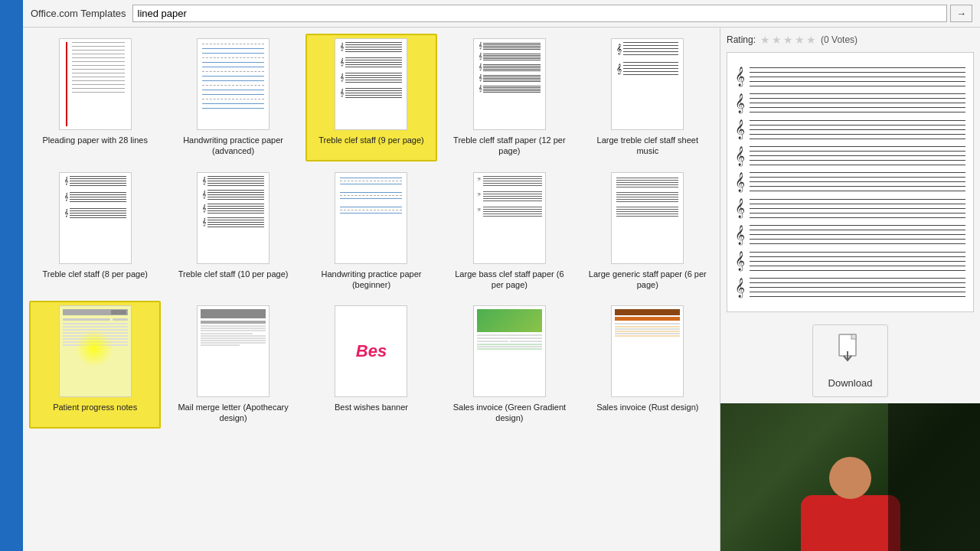 The image size is (980, 551). What do you see at coordinates (233, 98) in the screenshot?
I see `template-item-handwriting-advanced: Handwriting practice paper (advanced)` at bounding box center [233, 98].